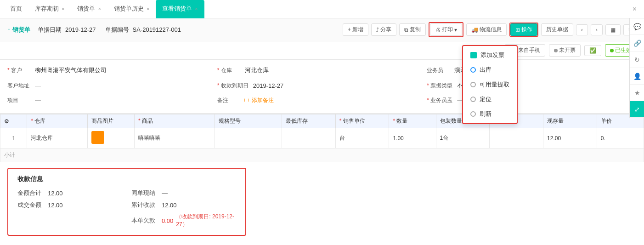  What do you see at coordinates (532, 85) in the screenshot?
I see `tickettype-field: 票据类型 不开票` at bounding box center [532, 85].